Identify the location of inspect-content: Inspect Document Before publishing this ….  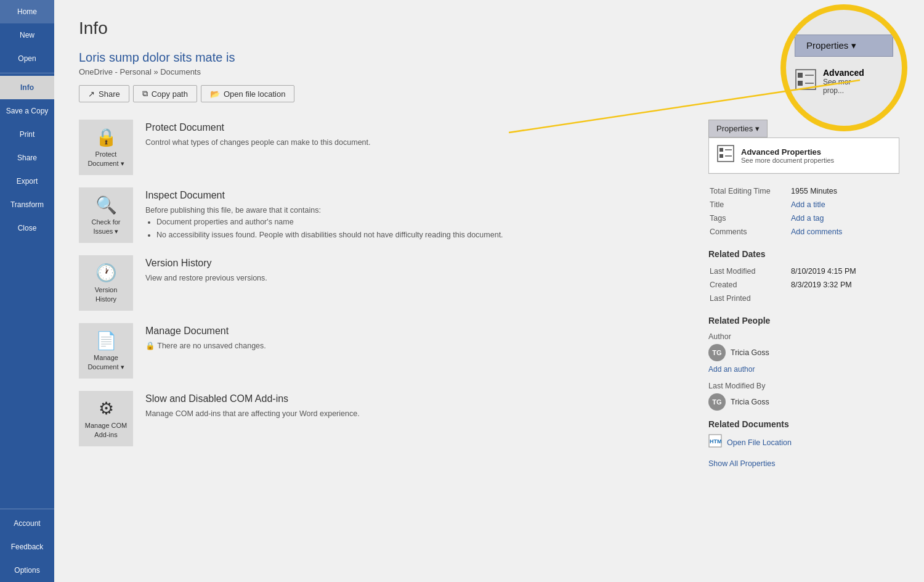
(324, 215).